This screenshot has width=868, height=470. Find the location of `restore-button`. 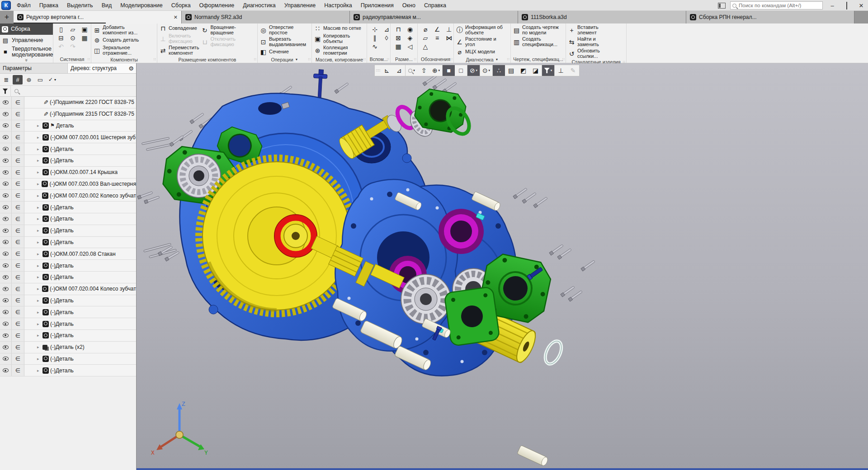

restore-button is located at coordinates (847, 5).